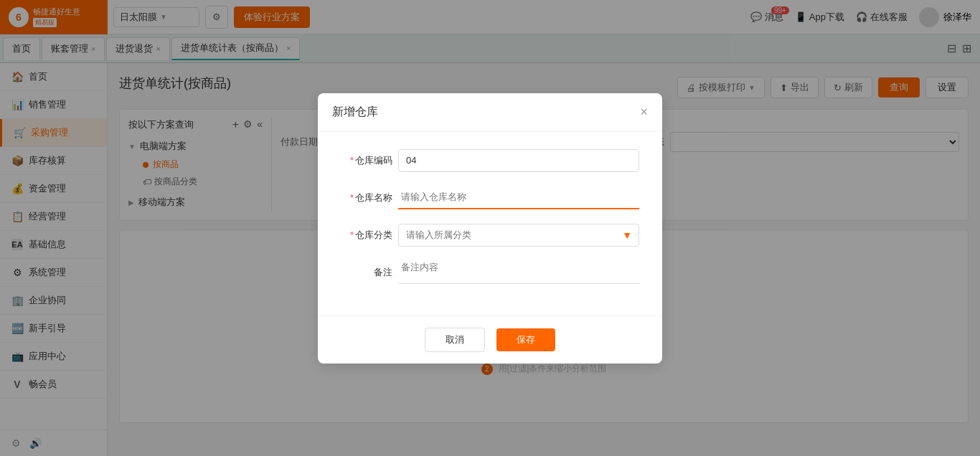 The height and width of the screenshot is (456, 980). I want to click on warehouse-category-row: 仓库分类 ▼, so click(490, 235).